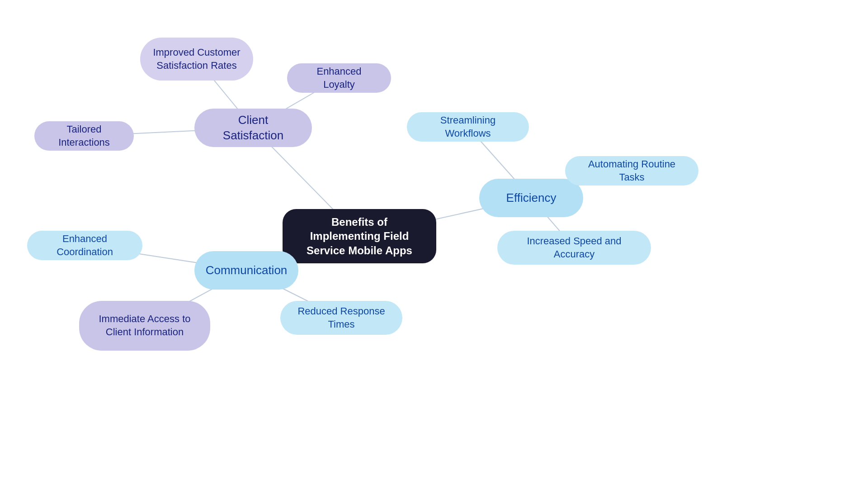  I want to click on communication-node: Communication, so click(246, 271).